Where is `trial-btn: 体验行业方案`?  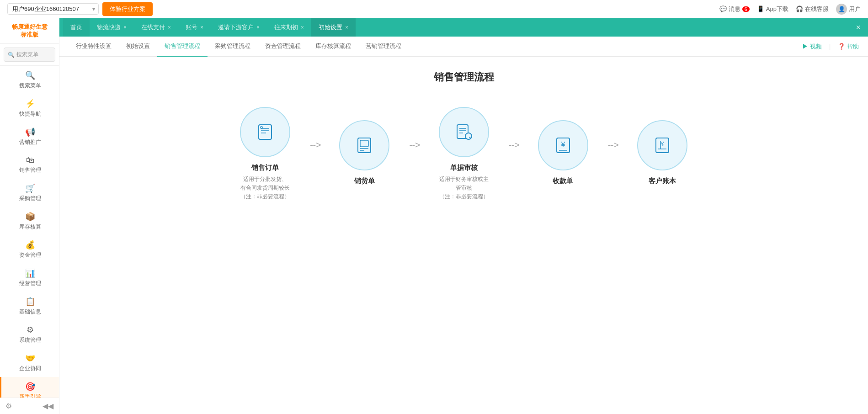 trial-btn: 体验行业方案 is located at coordinates (128, 9).